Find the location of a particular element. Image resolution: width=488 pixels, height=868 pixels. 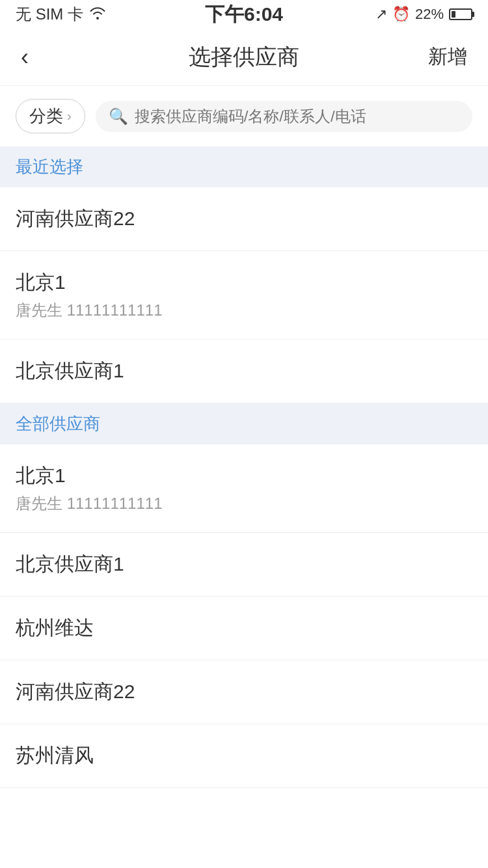

status-left: 无 SIM 卡 is located at coordinates (61, 14).